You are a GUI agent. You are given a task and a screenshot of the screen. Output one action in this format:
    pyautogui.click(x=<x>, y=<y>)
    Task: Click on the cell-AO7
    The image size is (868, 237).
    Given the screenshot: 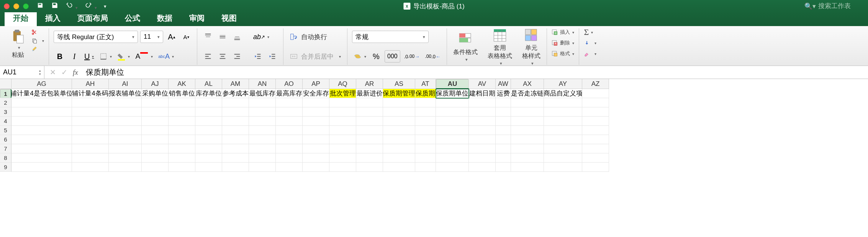 What is the action you would take?
    pyautogui.click(x=289, y=149)
    